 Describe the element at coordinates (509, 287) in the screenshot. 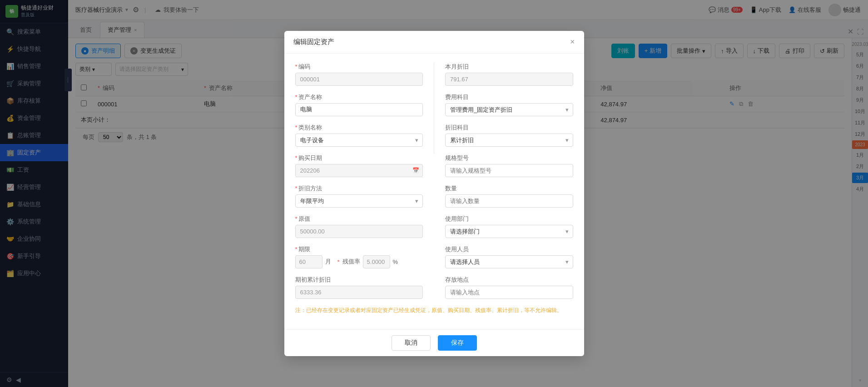

I see `location-row: 存放地点` at that location.